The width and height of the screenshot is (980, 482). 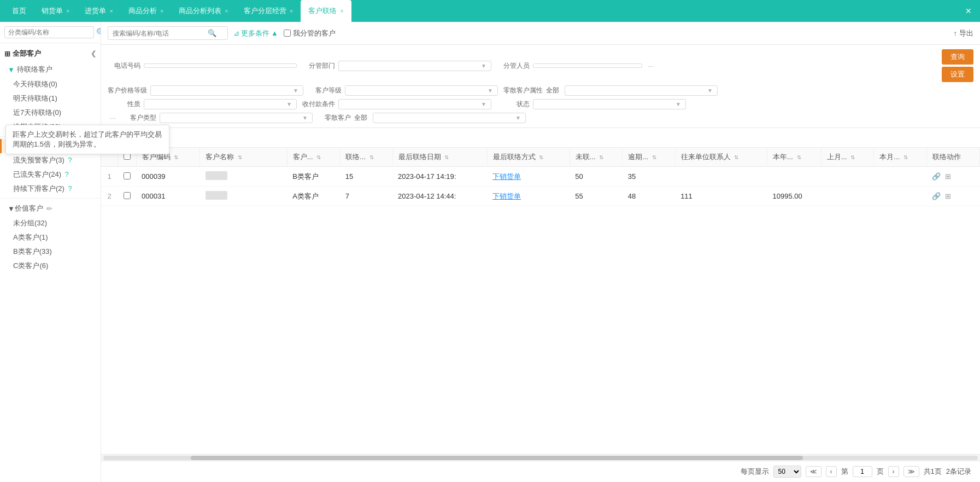 What do you see at coordinates (236, 118) in the screenshot?
I see `customer-type-select: ▼` at bounding box center [236, 118].